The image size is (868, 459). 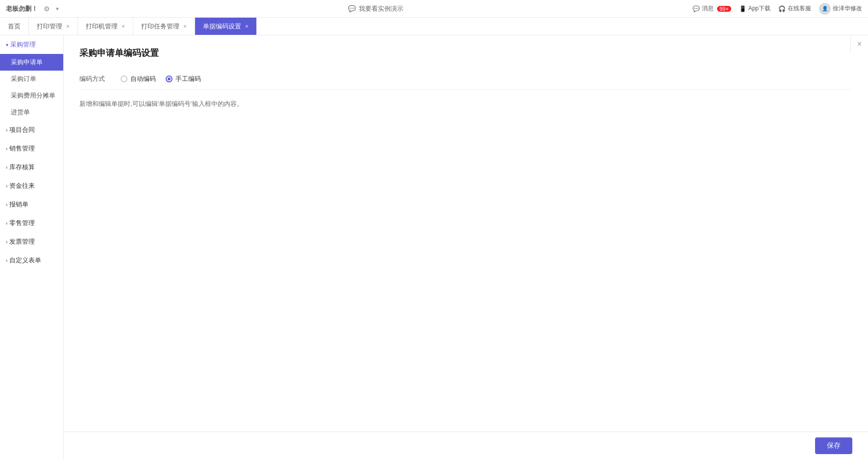 What do you see at coordinates (7, 224) in the screenshot?
I see `chevron-right-icon-retail: ›` at bounding box center [7, 224].